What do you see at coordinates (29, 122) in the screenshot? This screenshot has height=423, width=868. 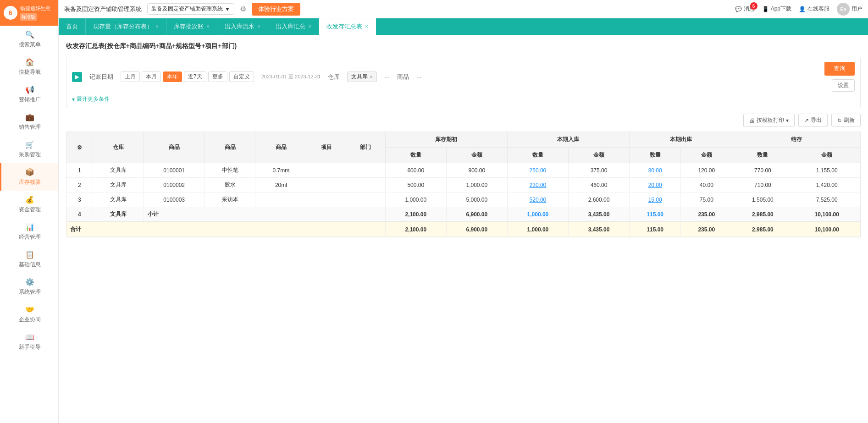 I see `sidebar-item-sales: 💼 销售管理` at bounding box center [29, 122].